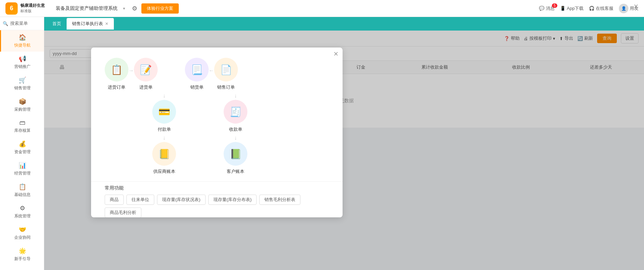 The image size is (644, 270). I want to click on sidebar-item-sales: 🛒 销售管理, so click(22, 84).